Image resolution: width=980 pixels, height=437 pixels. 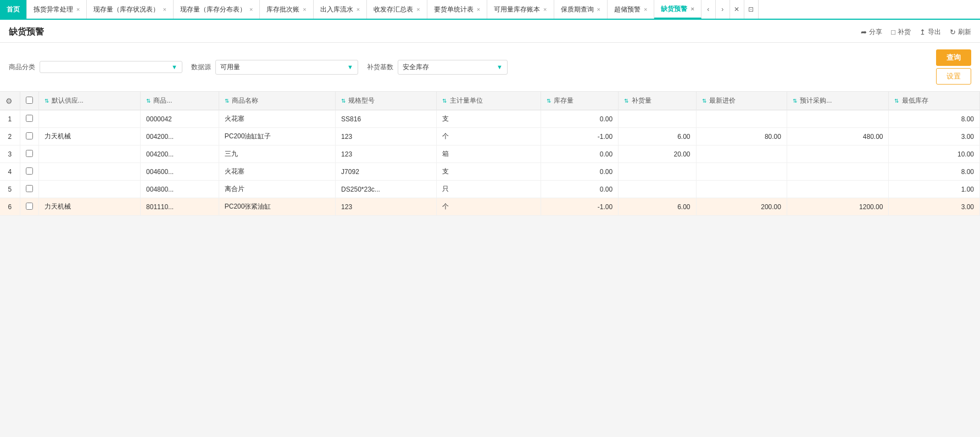 I want to click on share-label: 分享, so click(x=876, y=32).